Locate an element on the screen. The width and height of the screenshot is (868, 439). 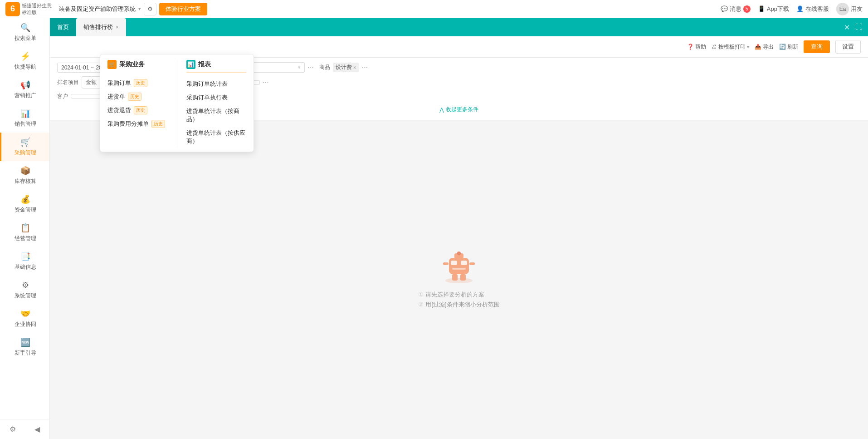
service-icon: 👤 is located at coordinates (800, 9).